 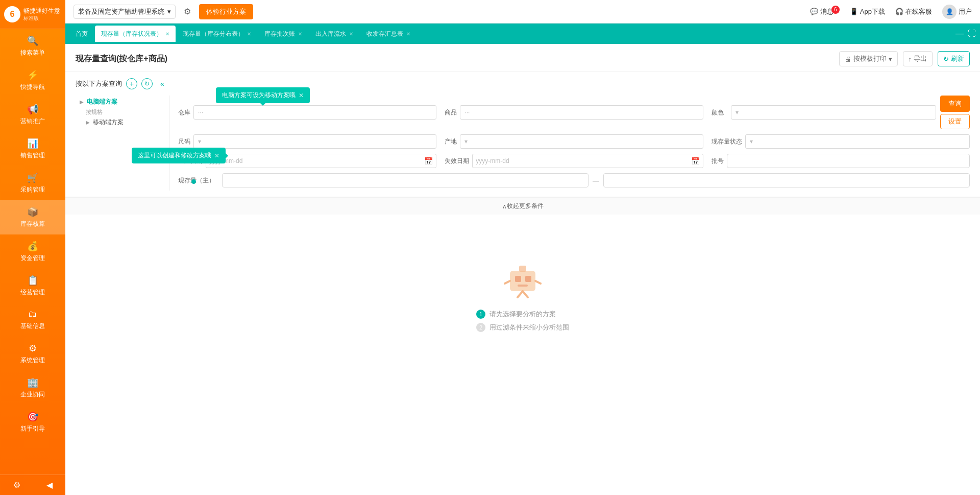 What do you see at coordinates (121, 59) in the screenshot?
I see `page-title: 现存量查询(按仓库+商品)` at bounding box center [121, 59].